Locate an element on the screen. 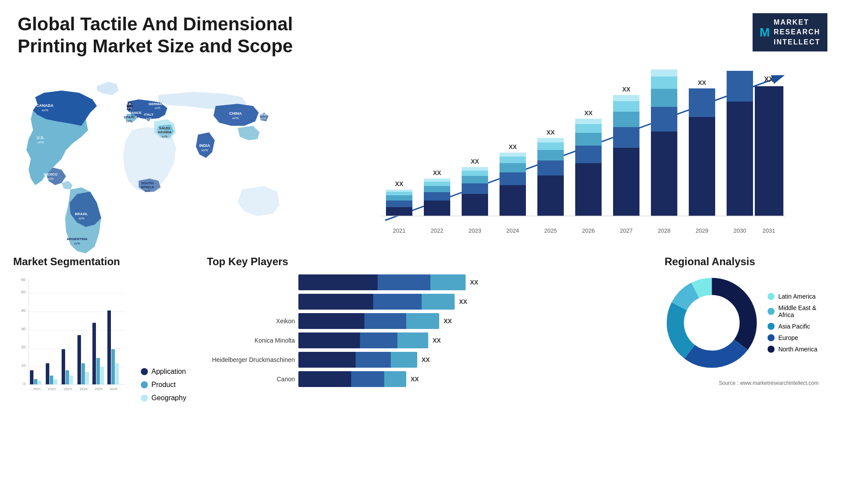 The image size is (845, 504). legend-label-product: Product is located at coordinates (164, 385).